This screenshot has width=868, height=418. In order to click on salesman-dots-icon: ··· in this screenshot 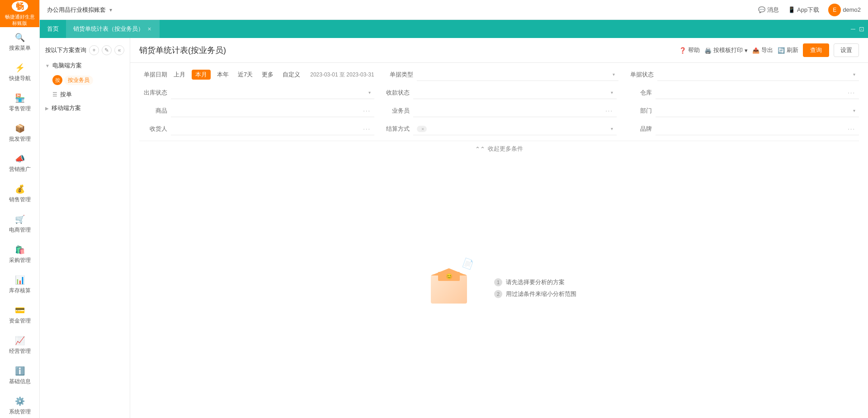, I will do `click(609, 110)`.